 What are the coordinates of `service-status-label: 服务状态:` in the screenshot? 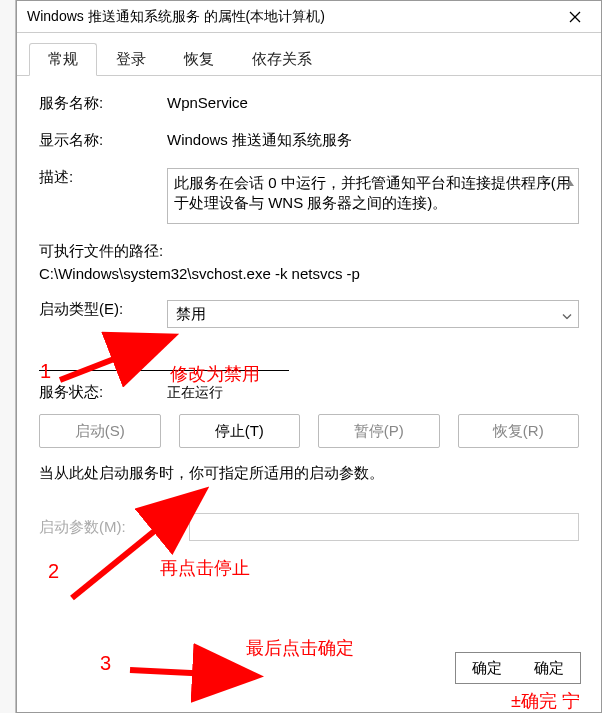 It's located at (103, 392).